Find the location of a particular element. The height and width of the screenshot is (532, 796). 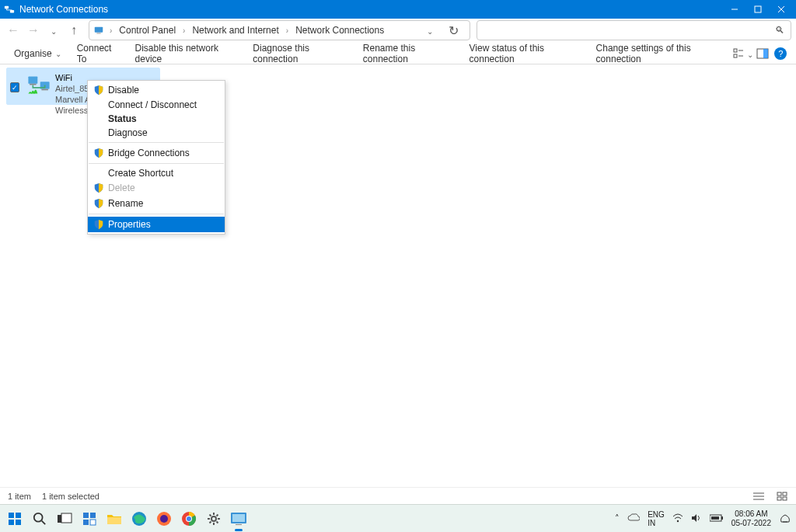

control-panel-taskbar-button is located at coordinates (239, 519).